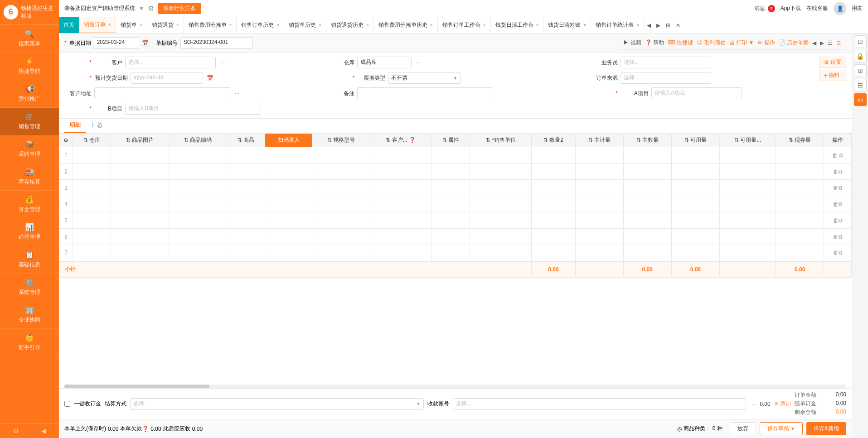 This screenshot has height=438, width=868. I want to click on row-copy-icon-5: ⧉, so click(840, 221).